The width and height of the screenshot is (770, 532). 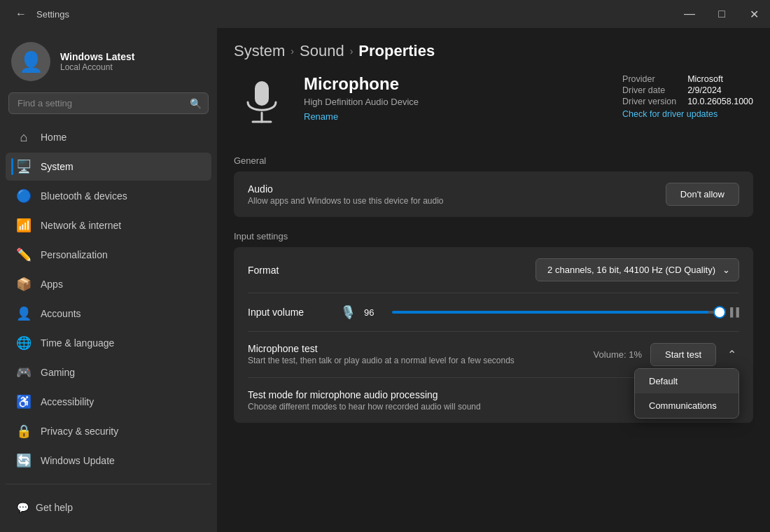 I want to click on test-mode-title: Test mode for microphone audio processin…, so click(x=364, y=395).